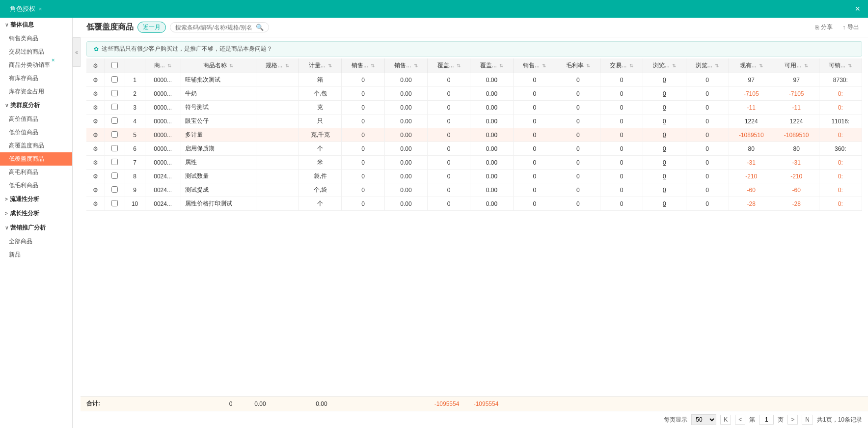 The width and height of the screenshot is (868, 428). I want to click on sidebar-item-低价值商品: 低价值商品, so click(36, 133).